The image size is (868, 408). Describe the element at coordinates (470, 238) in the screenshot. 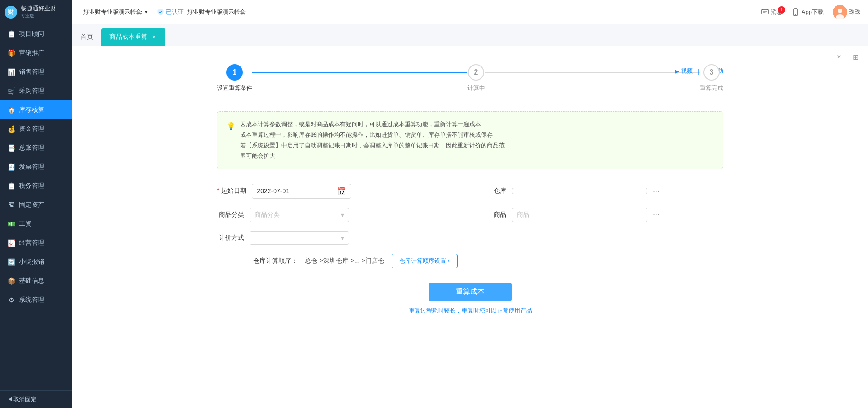

I see `form-row-3: 计价方式 ▾` at that location.